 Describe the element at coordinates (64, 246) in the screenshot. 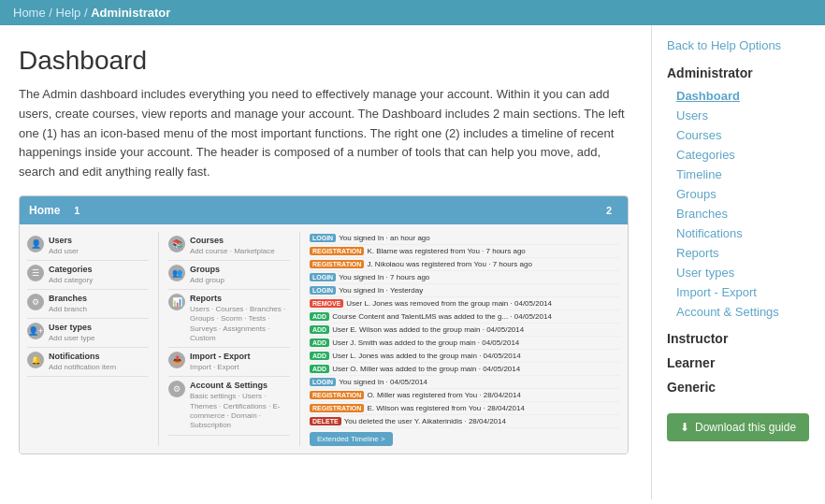

I see `preview-item-text: Users Add user` at that location.